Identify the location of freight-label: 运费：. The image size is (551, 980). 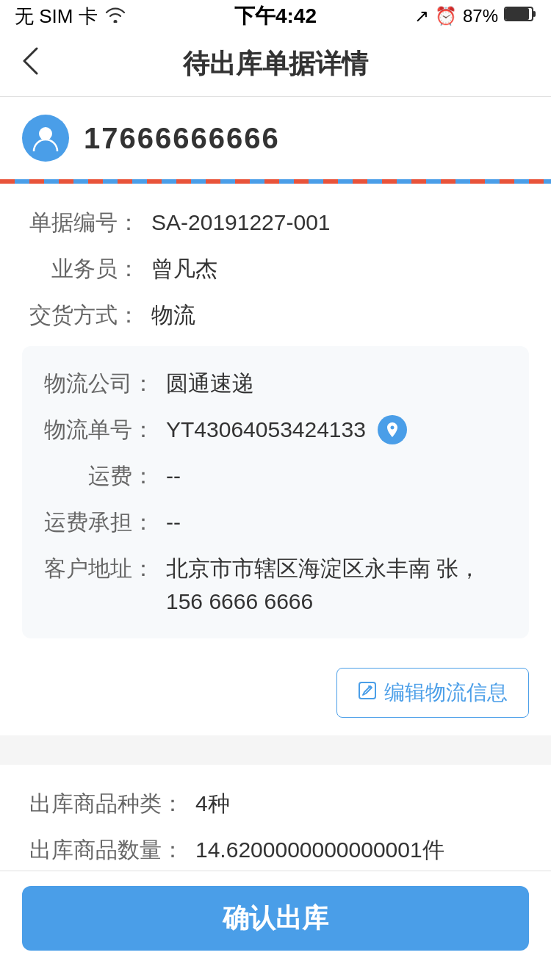
(99, 476).